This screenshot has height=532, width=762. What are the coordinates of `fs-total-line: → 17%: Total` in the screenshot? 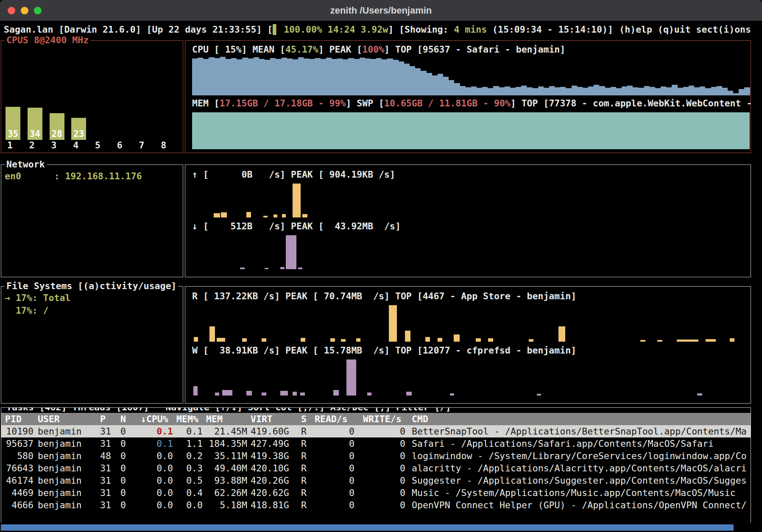 It's located at (92, 298).